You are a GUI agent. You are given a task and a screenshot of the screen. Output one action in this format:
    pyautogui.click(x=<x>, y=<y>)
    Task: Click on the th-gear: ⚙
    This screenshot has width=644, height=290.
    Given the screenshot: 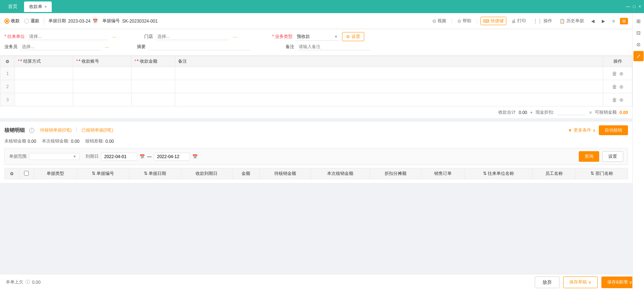 What is the action you would take?
    pyautogui.click(x=12, y=174)
    